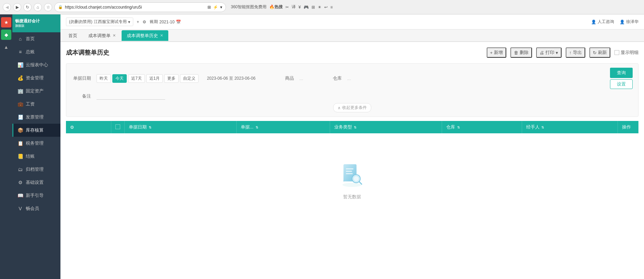 The height and width of the screenshot is (279, 644). What do you see at coordinates (621, 73) in the screenshot?
I see `query-button: 查询` at bounding box center [621, 73].